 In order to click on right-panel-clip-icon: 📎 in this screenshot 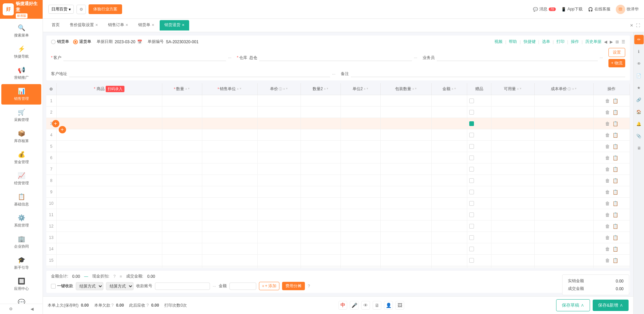, I will do `click(639, 136)`.